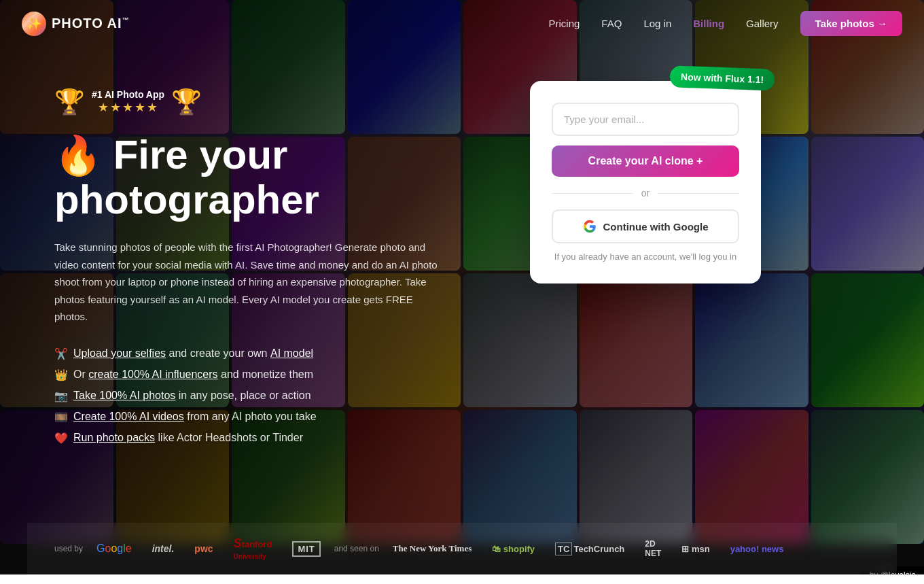  What do you see at coordinates (696, 549) in the screenshot?
I see `brand-msn: ⊞ msn` at bounding box center [696, 549].